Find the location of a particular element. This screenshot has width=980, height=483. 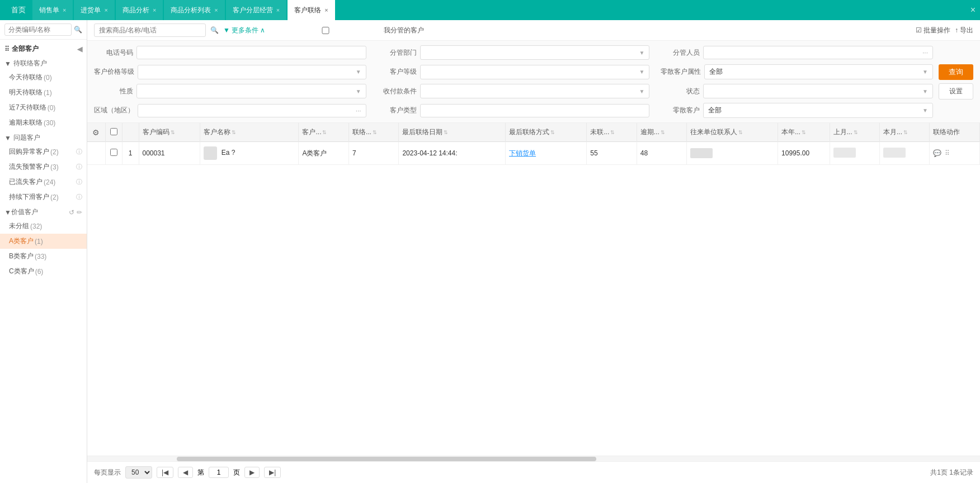

close-contact-tab: × is located at coordinates (326, 10).